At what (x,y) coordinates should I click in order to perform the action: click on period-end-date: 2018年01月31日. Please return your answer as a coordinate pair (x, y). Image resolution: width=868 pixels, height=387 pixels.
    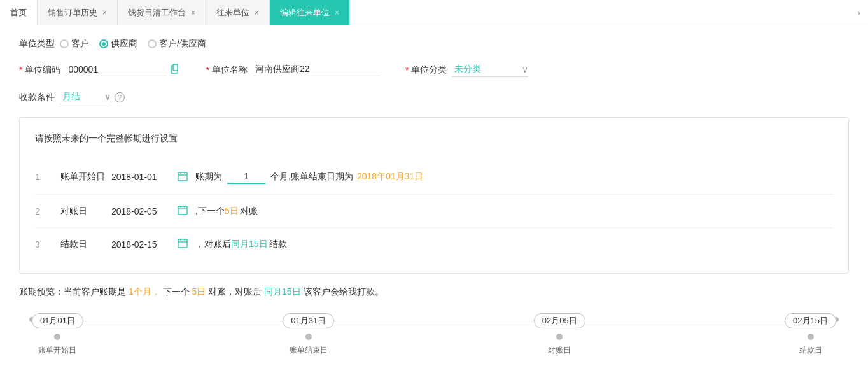
    Looking at the image, I should click on (390, 177).